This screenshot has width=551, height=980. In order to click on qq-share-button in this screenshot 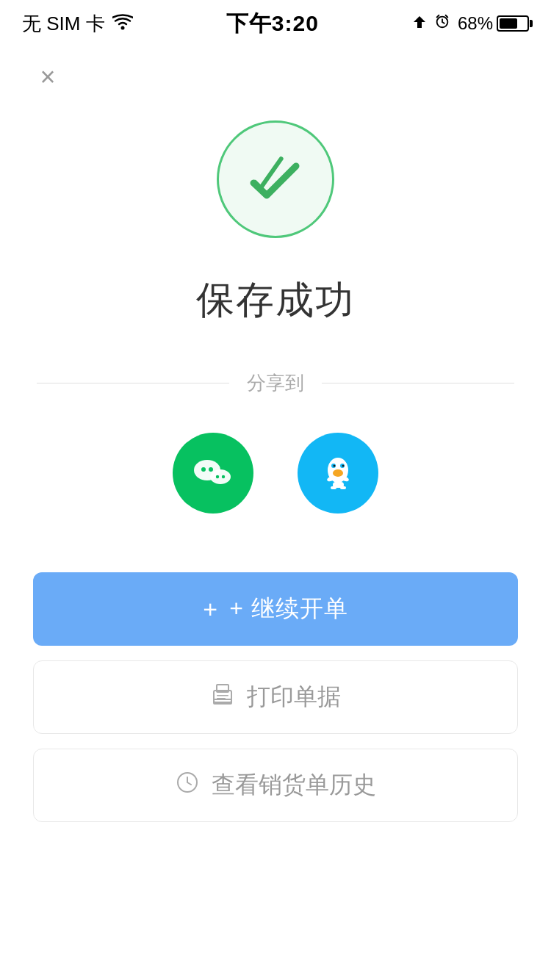, I will do `click(338, 473)`.